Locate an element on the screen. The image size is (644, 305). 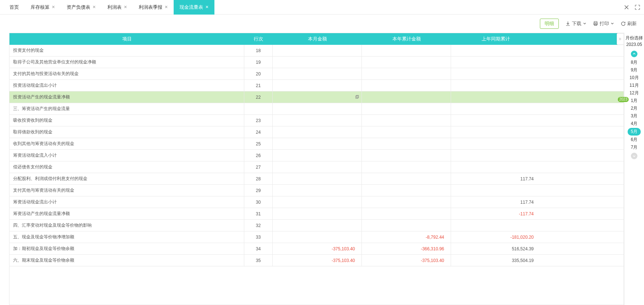
close-all-icon is located at coordinates (627, 7).